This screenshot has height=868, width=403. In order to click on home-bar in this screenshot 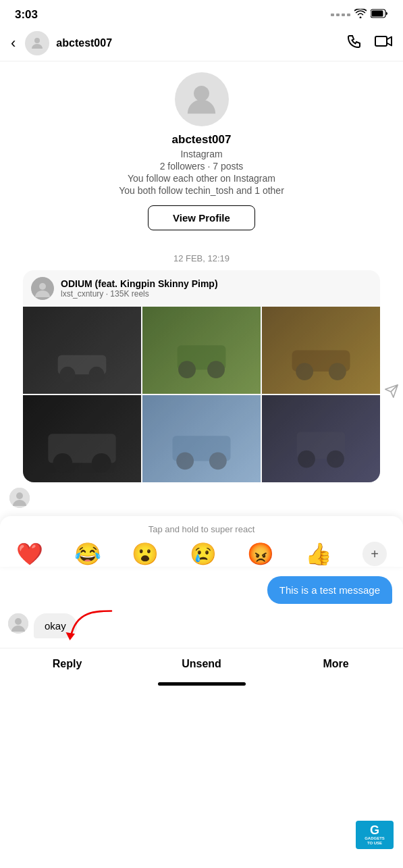, I will do `click(202, 684)`.